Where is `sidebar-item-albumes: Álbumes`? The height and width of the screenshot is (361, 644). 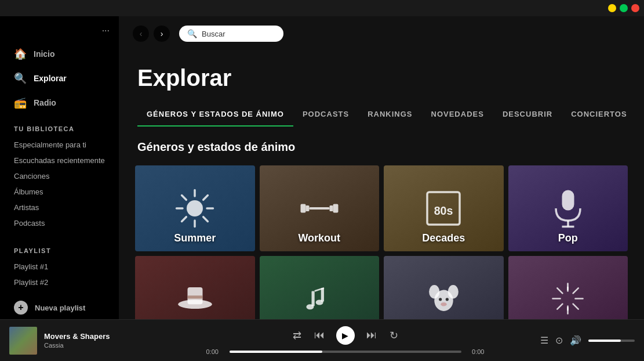 sidebar-item-albumes: Álbumes is located at coordinates (59, 192).